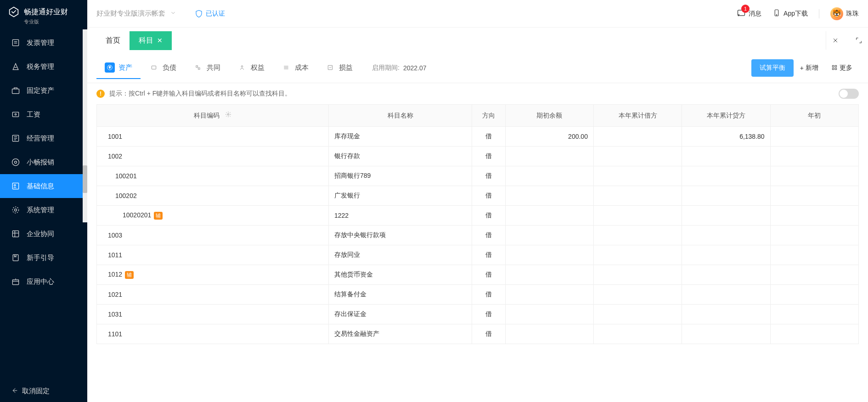  Describe the element at coordinates (400, 295) in the screenshot. I see `name-cell: 结算备付金` at that location.